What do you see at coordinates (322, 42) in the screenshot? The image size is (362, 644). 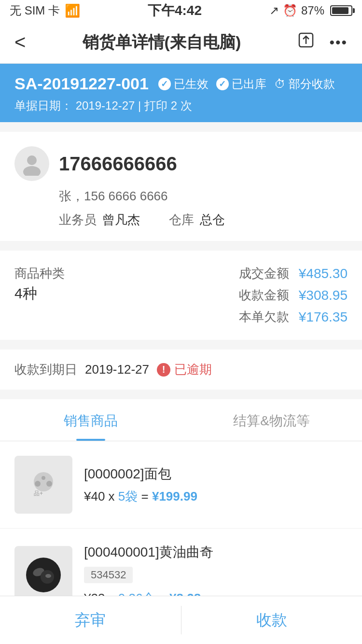 I see `nav-right-actions: •••` at bounding box center [322, 42].